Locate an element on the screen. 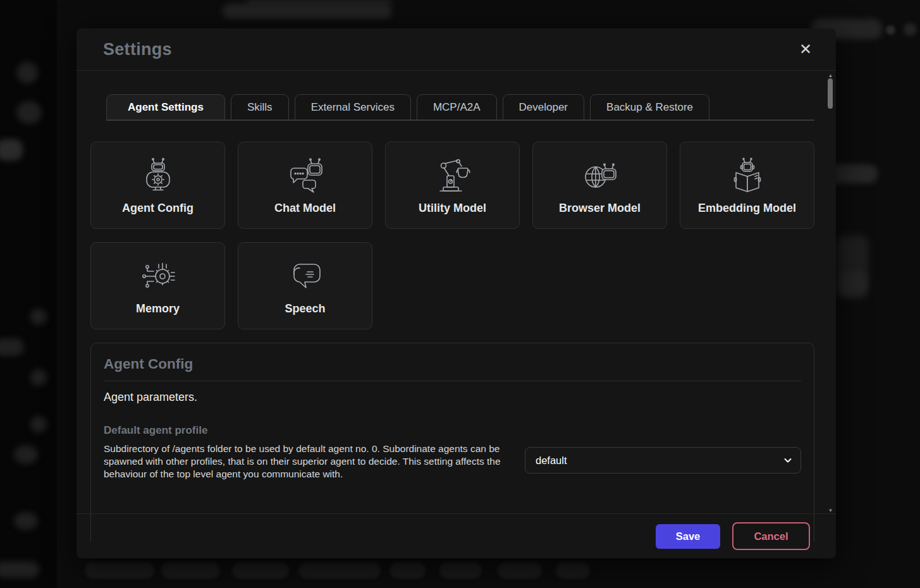 The image size is (920, 588). tab-bar: Agent Settings Skills External Services … is located at coordinates (460, 107).